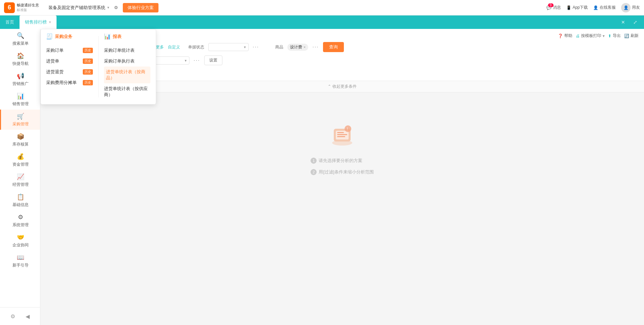 The height and width of the screenshot is (325, 644). What do you see at coordinates (69, 61) in the screenshot?
I see `menu-item-stock-in: 进货单 历史` at bounding box center [69, 61].